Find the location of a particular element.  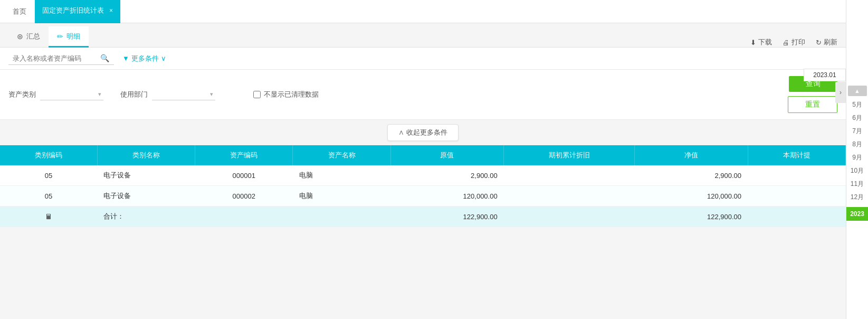

search-toolbar: 🔍 ▼ 更多条件 ∨ is located at coordinates (423, 59).